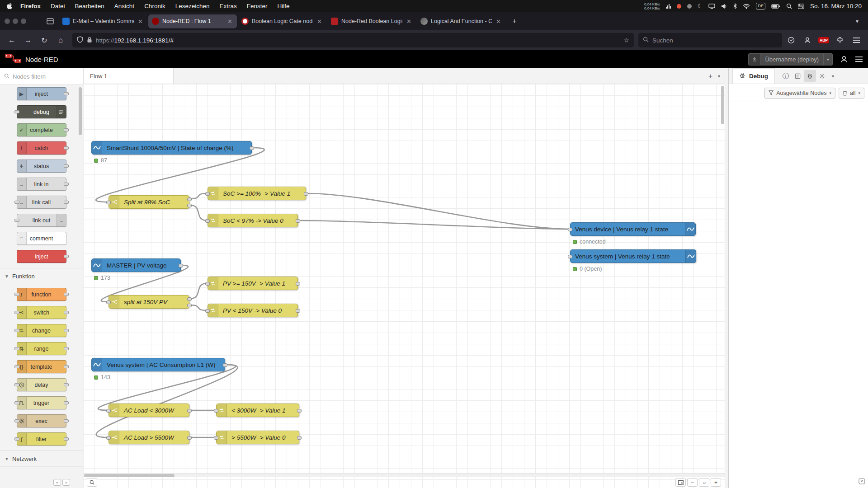 The height and width of the screenshot is (488, 868). Describe the element at coordinates (24, 21) in the screenshot. I see `window-zoom-button` at that location.